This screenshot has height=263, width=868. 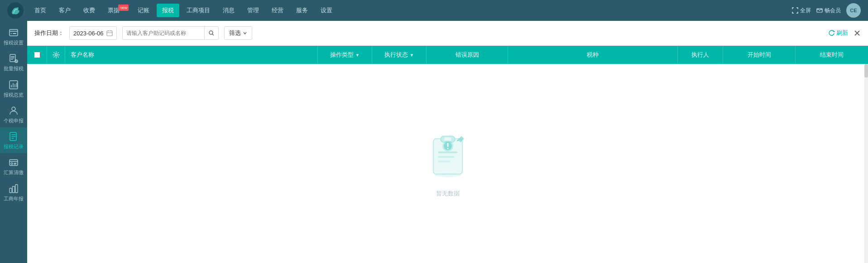 What do you see at coordinates (14, 199) in the screenshot?
I see `sidebar-label-annual-report: 工商年报` at bounding box center [14, 199].